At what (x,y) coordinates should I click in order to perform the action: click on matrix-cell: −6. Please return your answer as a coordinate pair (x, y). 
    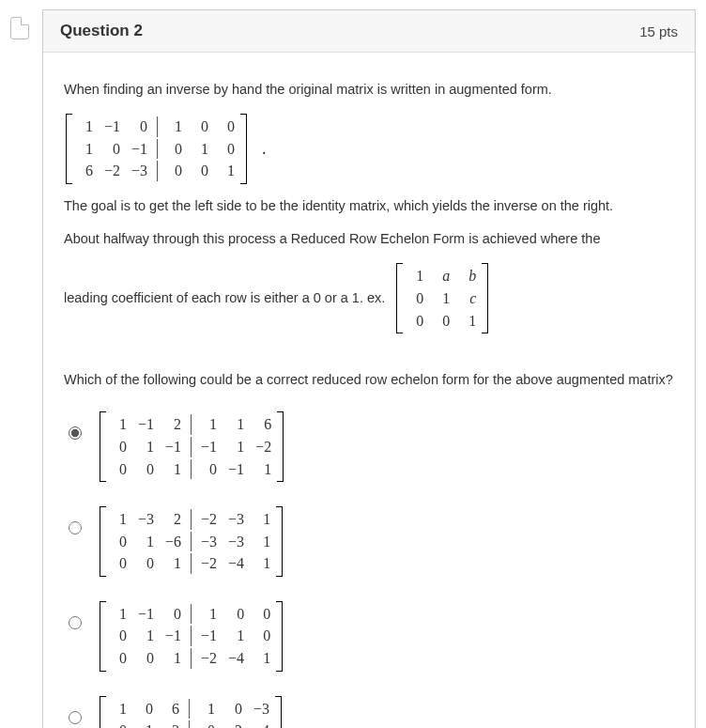
    Looking at the image, I should click on (173, 542).